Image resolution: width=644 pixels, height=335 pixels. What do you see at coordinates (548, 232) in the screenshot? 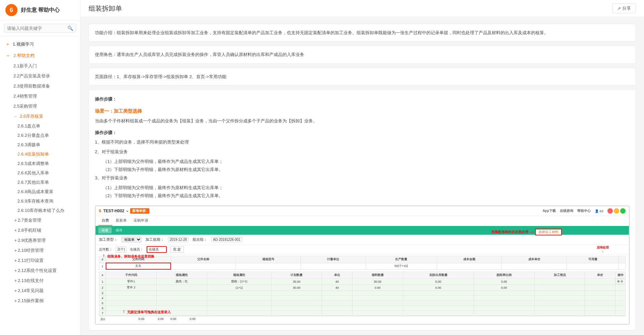
I see `mock-bom-btn: 选择加工材料` at bounding box center [548, 232].